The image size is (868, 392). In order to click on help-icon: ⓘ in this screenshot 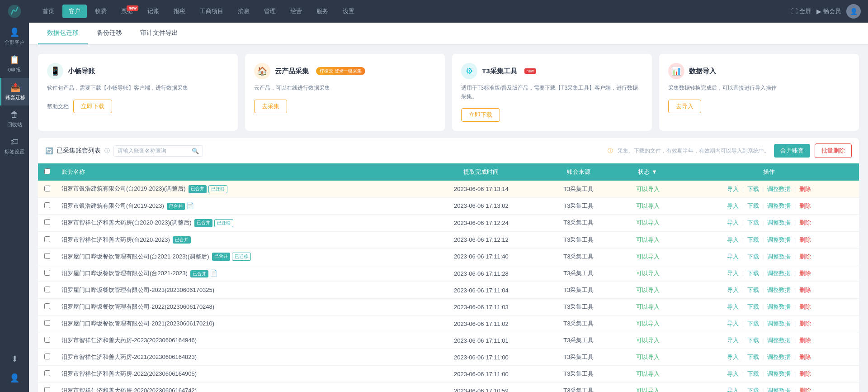, I will do `click(107, 151)`.